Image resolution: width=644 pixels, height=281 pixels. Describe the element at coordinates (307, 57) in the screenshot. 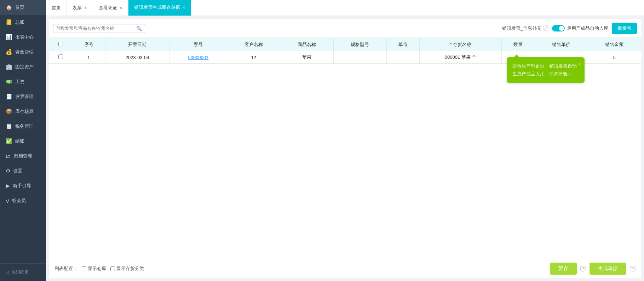

I see `td-product: 苹果` at that location.